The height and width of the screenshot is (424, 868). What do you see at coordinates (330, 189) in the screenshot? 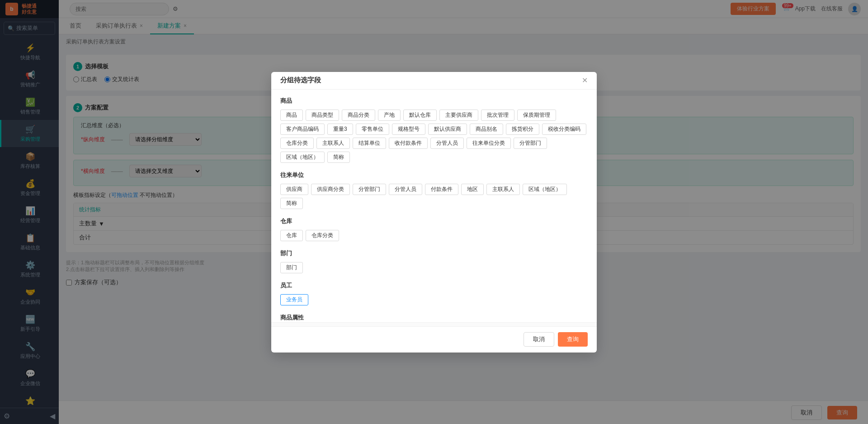
I see `tag-partner-supplier-category: 供应商分类` at bounding box center [330, 189].